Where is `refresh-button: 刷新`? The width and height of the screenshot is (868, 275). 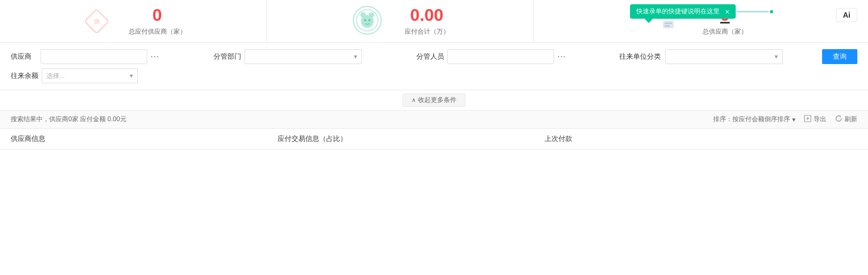 refresh-button: 刷新 is located at coordinates (846, 120).